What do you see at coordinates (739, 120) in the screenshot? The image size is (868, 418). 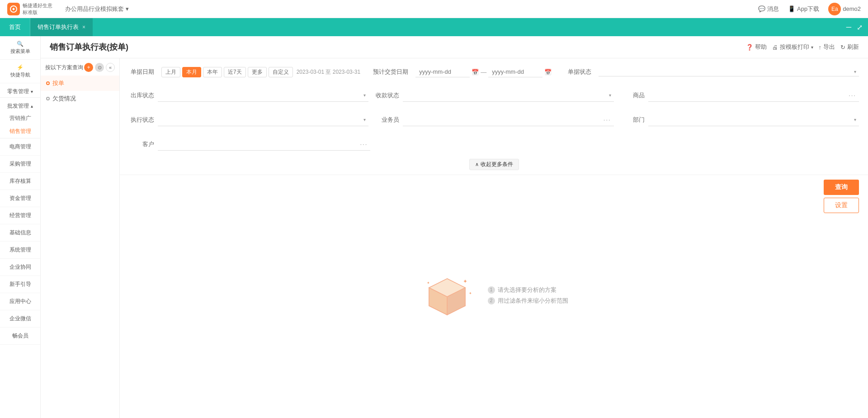 I see `department-filter-cell: 部门 ▾` at bounding box center [739, 120].